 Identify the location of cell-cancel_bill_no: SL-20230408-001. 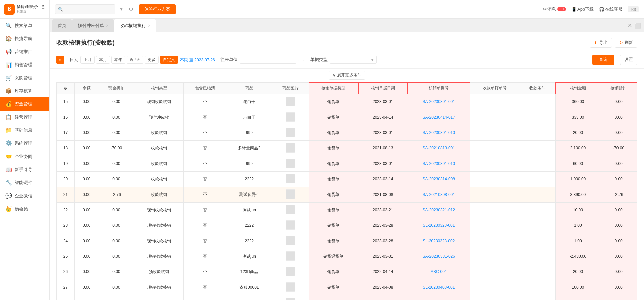
(439, 287).